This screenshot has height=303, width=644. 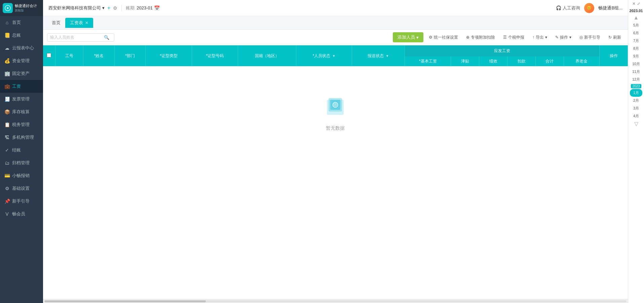 I want to click on sidebar-item-invoice: 🧾发票管理, so click(x=22, y=99).